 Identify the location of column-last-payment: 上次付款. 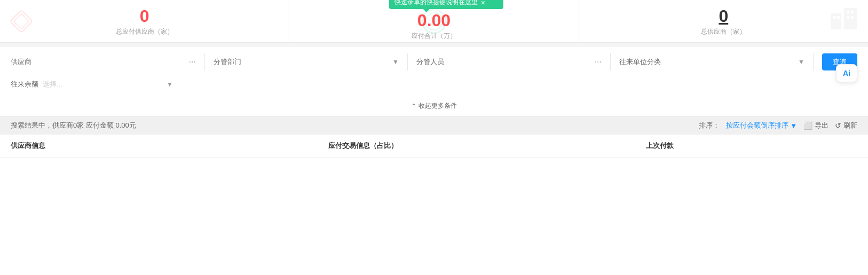
(752, 146).